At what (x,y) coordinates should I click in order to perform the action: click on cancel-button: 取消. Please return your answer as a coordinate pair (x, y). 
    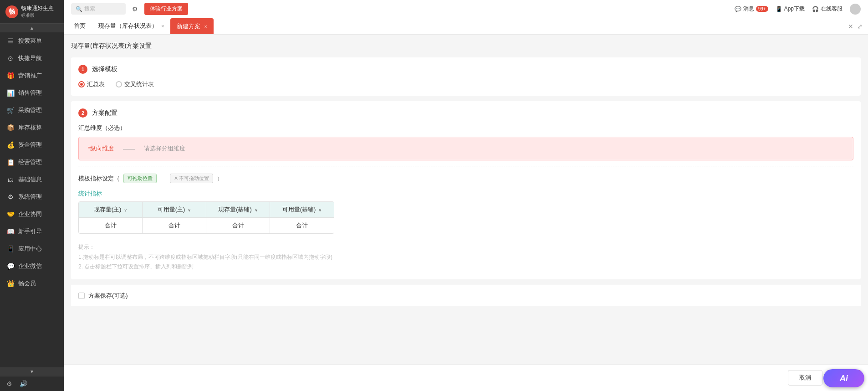
    Looking at the image, I should click on (805, 378).